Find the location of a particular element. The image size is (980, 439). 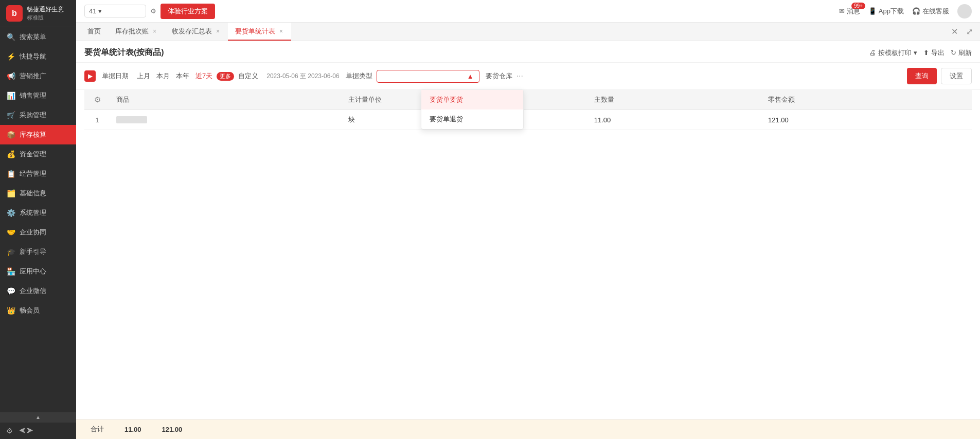

tab-controls: ✕ ⤢ is located at coordinates (962, 32).